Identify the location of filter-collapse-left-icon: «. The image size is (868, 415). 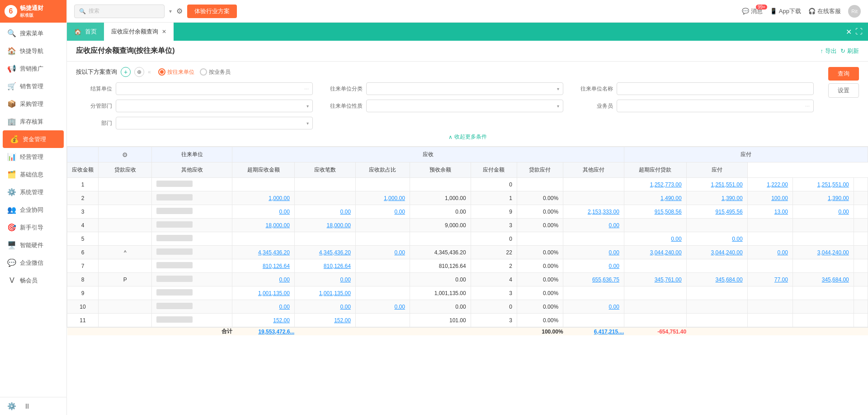
(149, 72).